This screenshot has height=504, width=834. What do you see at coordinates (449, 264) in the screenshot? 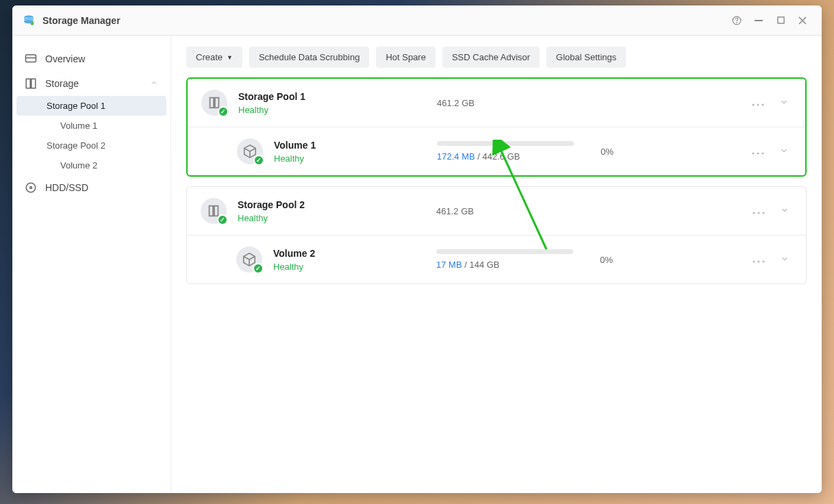
I see `volume-used: 17 MB` at bounding box center [449, 264].